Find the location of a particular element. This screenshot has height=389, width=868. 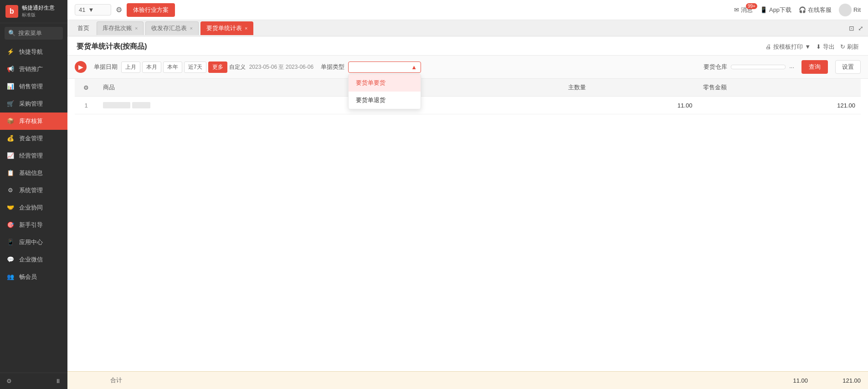

user-name: Rit is located at coordinates (857, 10).